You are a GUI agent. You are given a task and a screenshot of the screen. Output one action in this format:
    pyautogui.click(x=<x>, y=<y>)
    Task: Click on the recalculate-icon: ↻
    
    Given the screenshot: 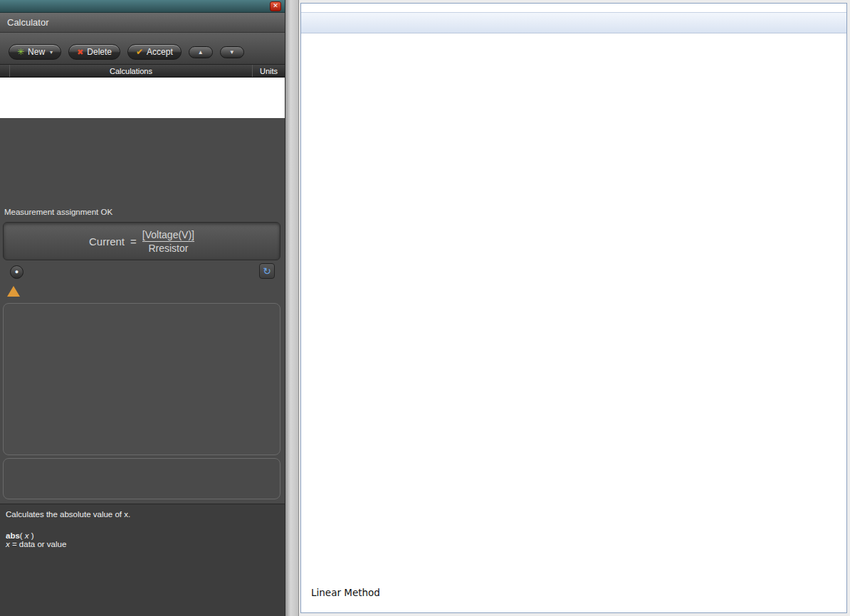 What is the action you would take?
    pyautogui.click(x=267, y=271)
    